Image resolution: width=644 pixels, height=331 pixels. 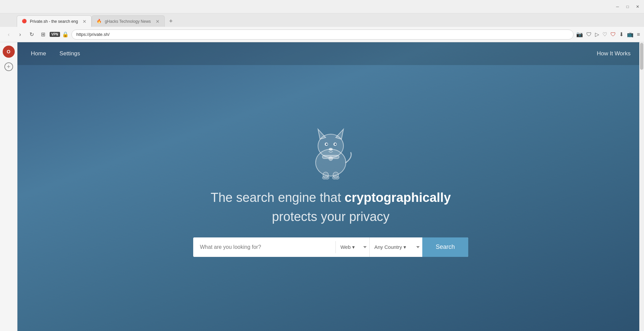 I want to click on adblock-icon: 🛡, so click(x=613, y=35).